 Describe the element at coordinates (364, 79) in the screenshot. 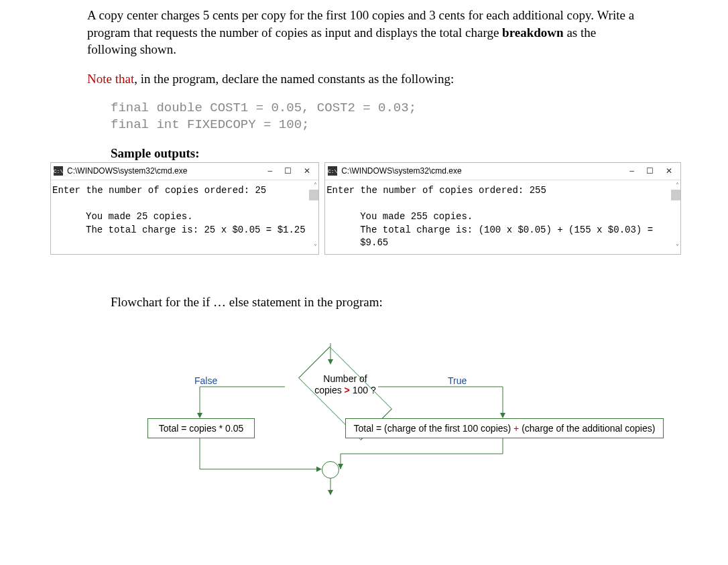

I see `note-line: Note that, in the program, declare the n…` at that location.